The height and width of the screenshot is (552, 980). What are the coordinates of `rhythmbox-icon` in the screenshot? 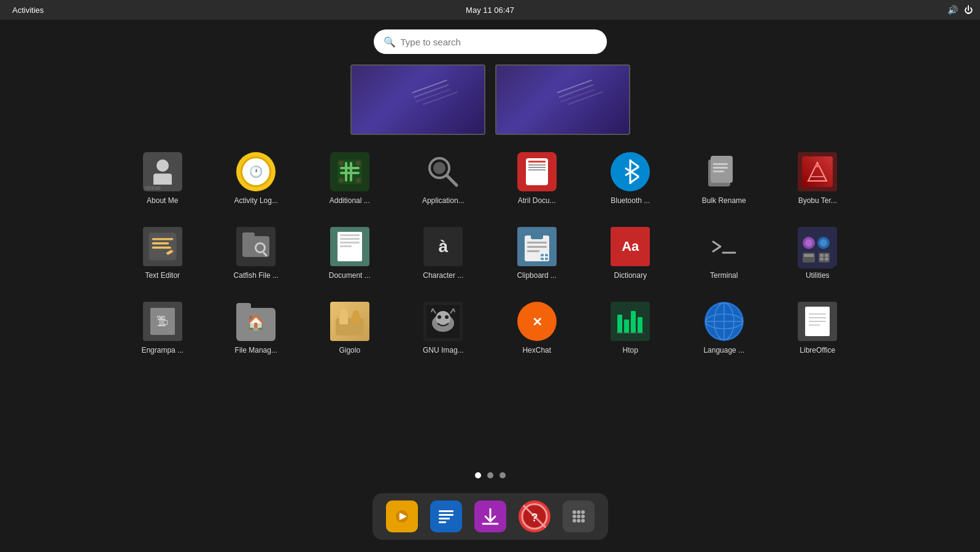 It's located at (402, 516).